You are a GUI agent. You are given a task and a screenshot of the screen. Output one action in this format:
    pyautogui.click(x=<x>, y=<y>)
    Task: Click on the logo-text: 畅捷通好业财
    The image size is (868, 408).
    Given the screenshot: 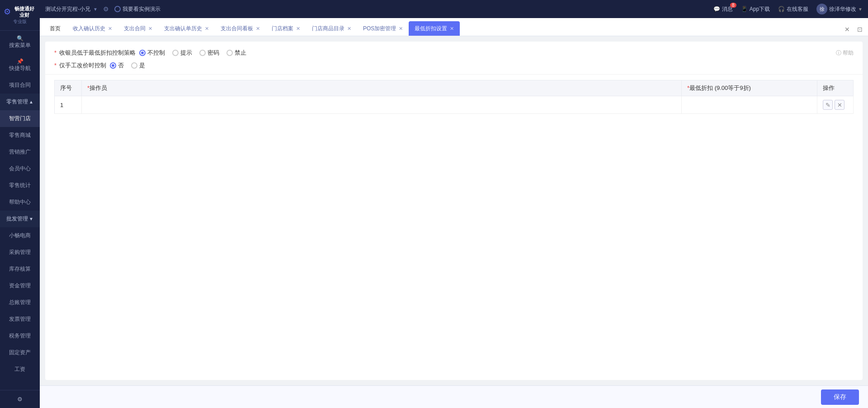 What is the action you would take?
    pyautogui.click(x=24, y=12)
    